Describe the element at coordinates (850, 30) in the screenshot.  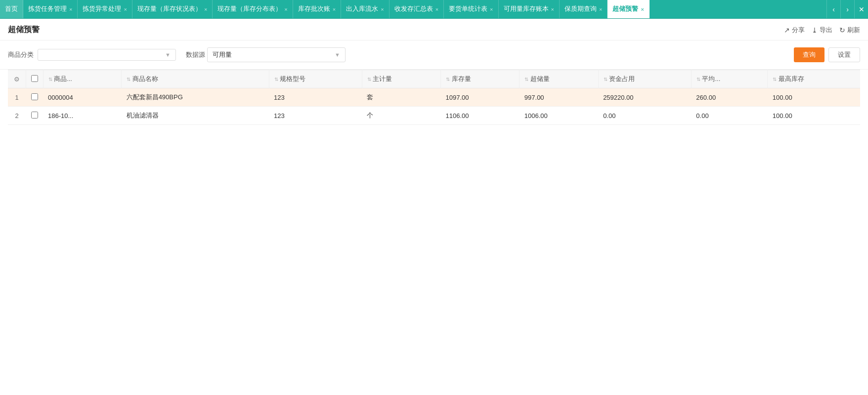
I see `refresh-button: ↻ 刷新` at that location.